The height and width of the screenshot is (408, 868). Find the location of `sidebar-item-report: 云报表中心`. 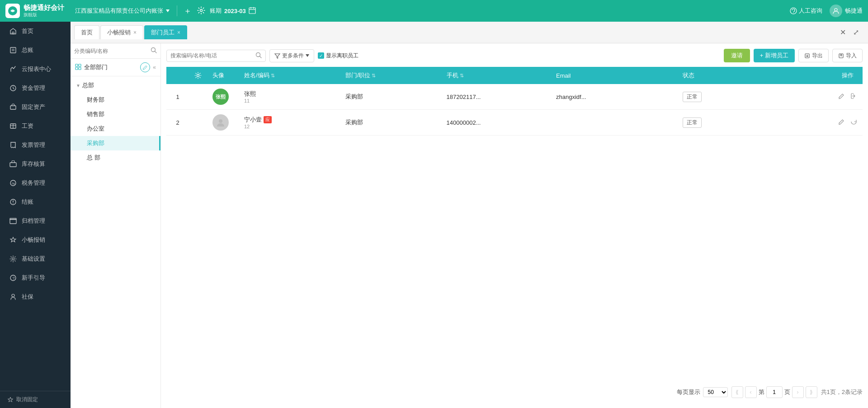

sidebar-item-report: 云报表中心 is located at coordinates (35, 69).